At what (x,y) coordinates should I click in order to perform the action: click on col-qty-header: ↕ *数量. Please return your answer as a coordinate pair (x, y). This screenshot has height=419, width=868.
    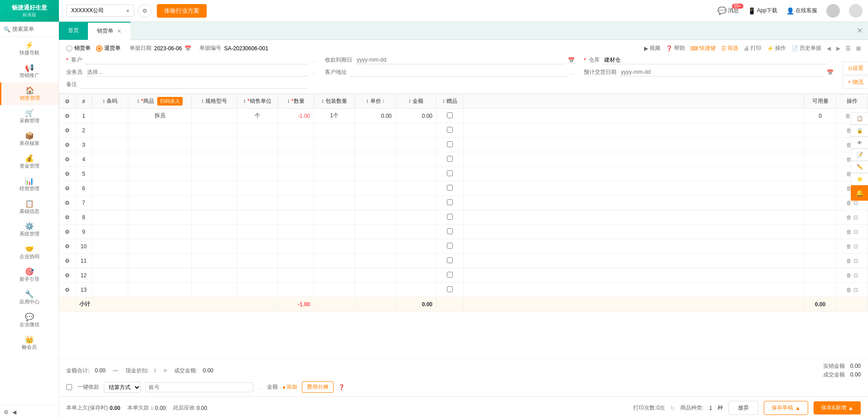
    Looking at the image, I should click on (296, 101).